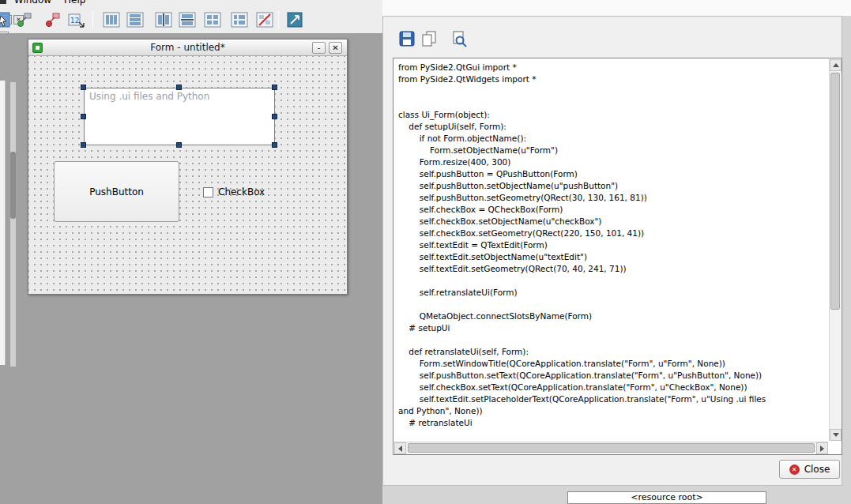 The image size is (851, 504). What do you see at coordinates (275, 117) in the screenshot?
I see `selection-handle-e` at bounding box center [275, 117].